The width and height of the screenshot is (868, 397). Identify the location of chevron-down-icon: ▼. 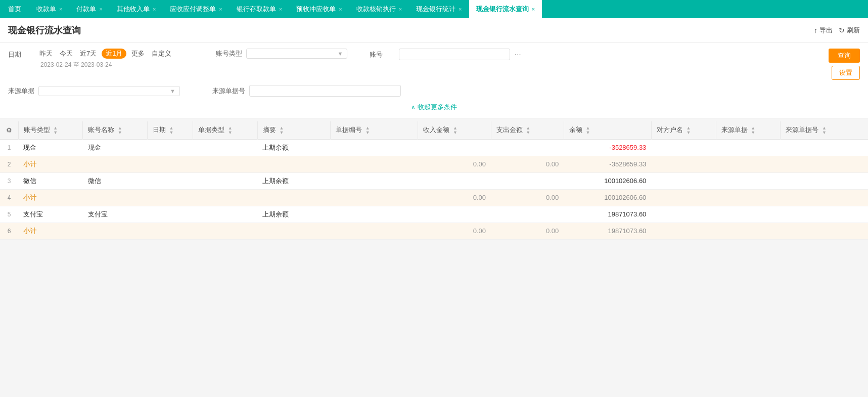
(341, 54).